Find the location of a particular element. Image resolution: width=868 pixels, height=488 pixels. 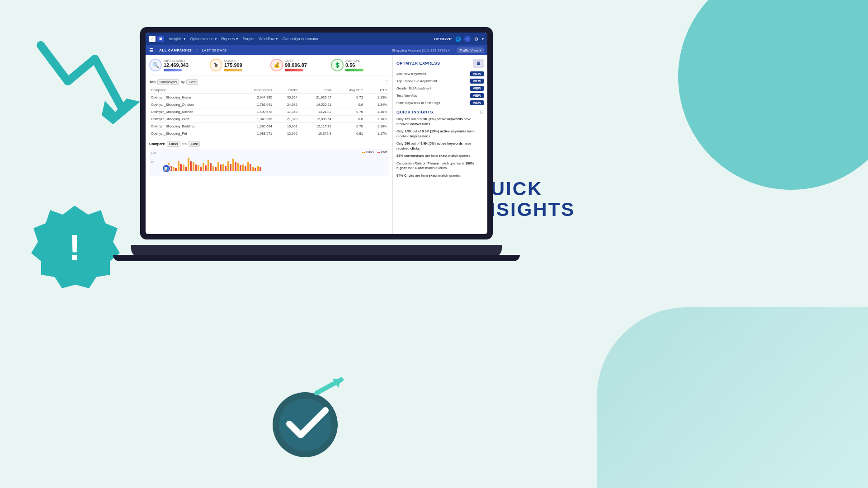

cell-avg-cpc: 0.6 is located at coordinates (349, 119).